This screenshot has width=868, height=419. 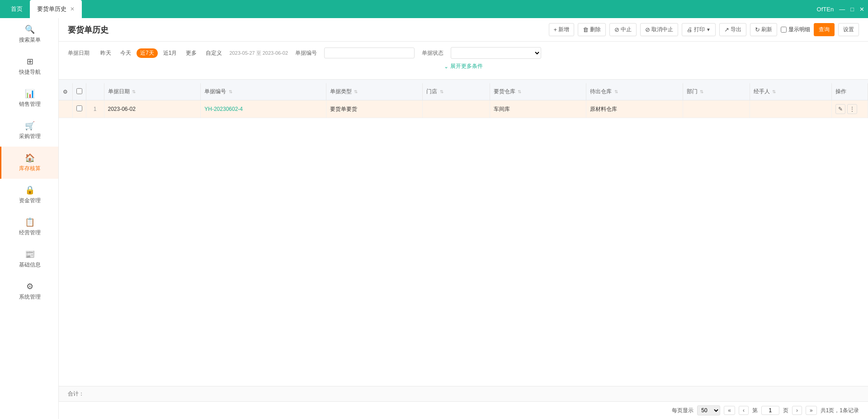 What do you see at coordinates (824, 30) in the screenshot?
I see `query-button: 查询` at bounding box center [824, 30].